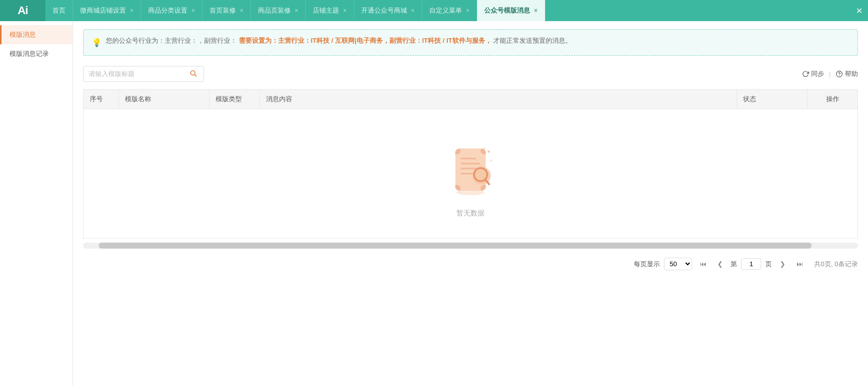 The image size is (868, 386). What do you see at coordinates (330, 11) in the screenshot?
I see `tab-店铺主题: 店铺主题×` at bounding box center [330, 11].